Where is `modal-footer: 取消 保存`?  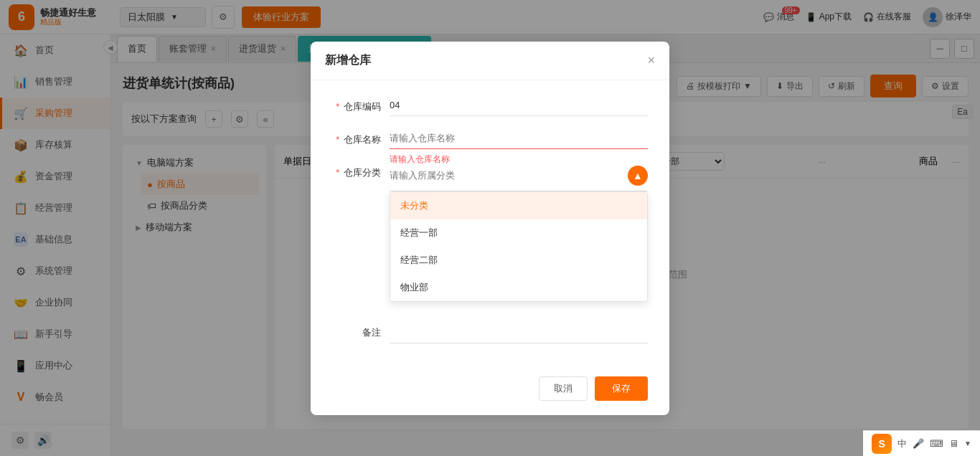 modal-footer: 取消 保存 is located at coordinates (490, 385).